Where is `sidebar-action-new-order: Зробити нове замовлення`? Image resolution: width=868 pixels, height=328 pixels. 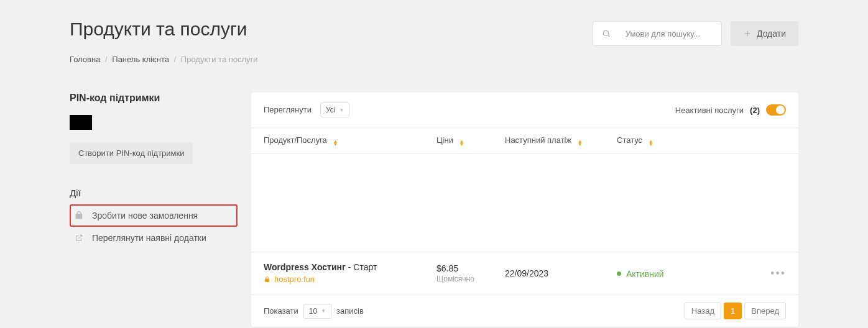 sidebar-action-new-order: Зробити нове замовлення is located at coordinates (154, 216).